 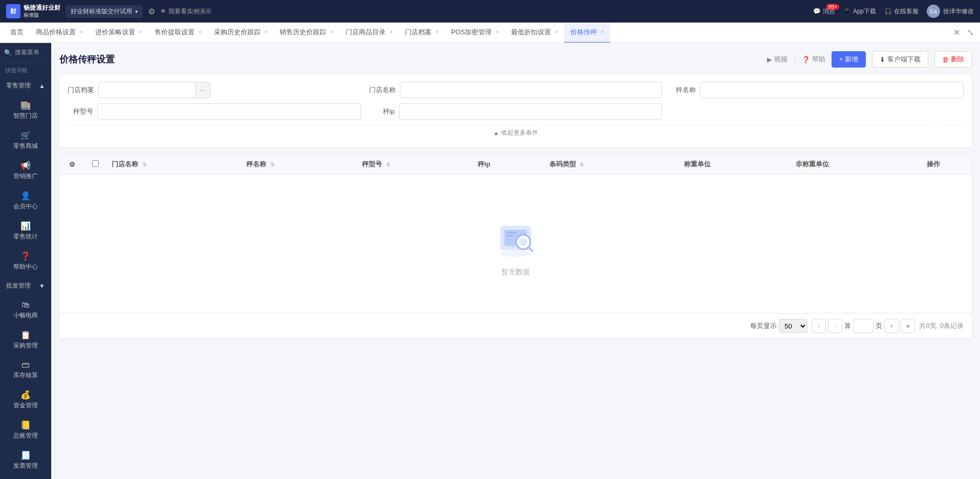 What do you see at coordinates (26, 346) in the screenshot?
I see `sidebar-item-label: 采购管理` at bounding box center [26, 346].